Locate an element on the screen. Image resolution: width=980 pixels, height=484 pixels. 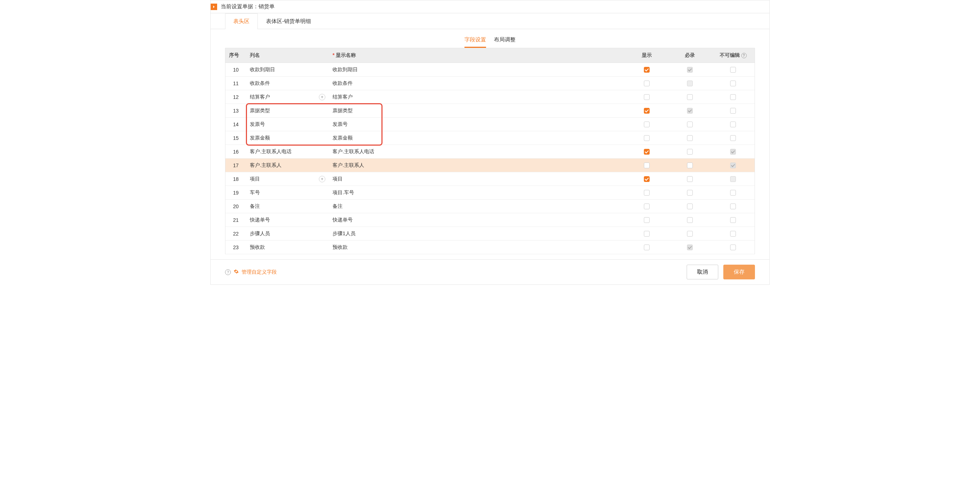
table-row: 10收款到期日收款到期日 is located at coordinates (490, 70).